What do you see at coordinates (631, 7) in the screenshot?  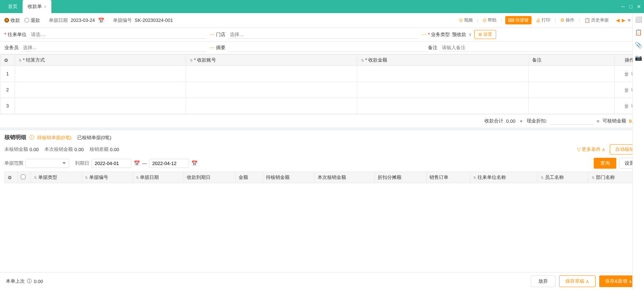 I see `window-controls: ─ □ ✕` at bounding box center [631, 7].